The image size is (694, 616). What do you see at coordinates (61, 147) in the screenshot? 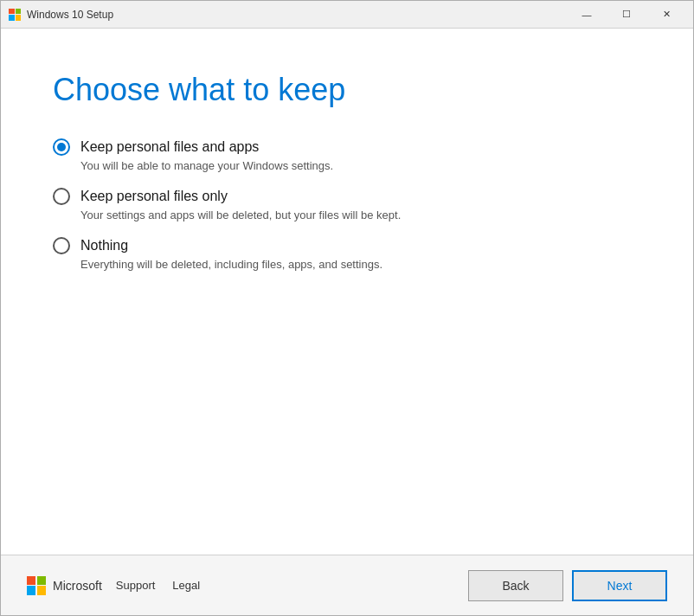
I see `radio-keep-all-fill` at bounding box center [61, 147].